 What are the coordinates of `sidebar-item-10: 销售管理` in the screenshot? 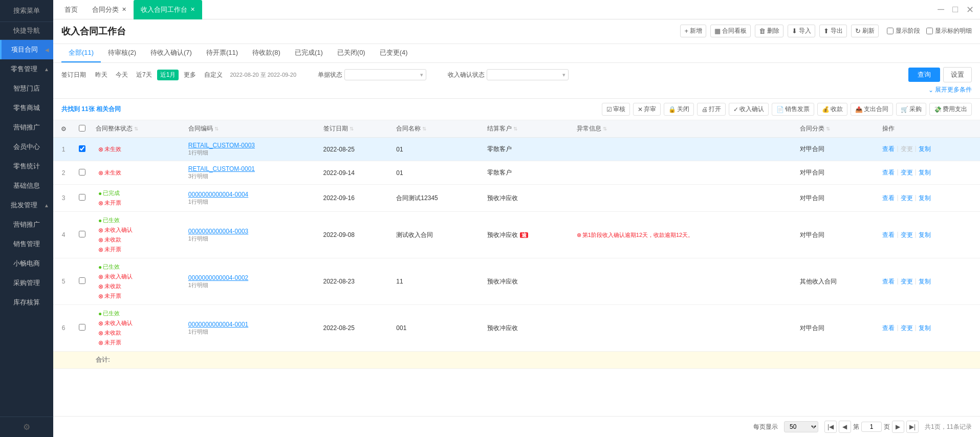 It's located at (27, 244).